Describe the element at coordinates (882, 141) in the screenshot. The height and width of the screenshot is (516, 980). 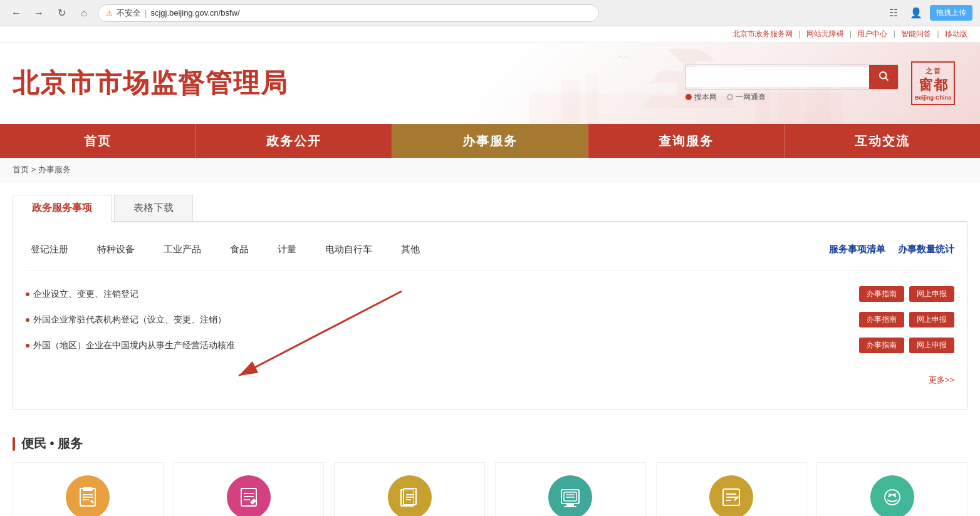
I see `nav-item-interact: 互动交流` at that location.